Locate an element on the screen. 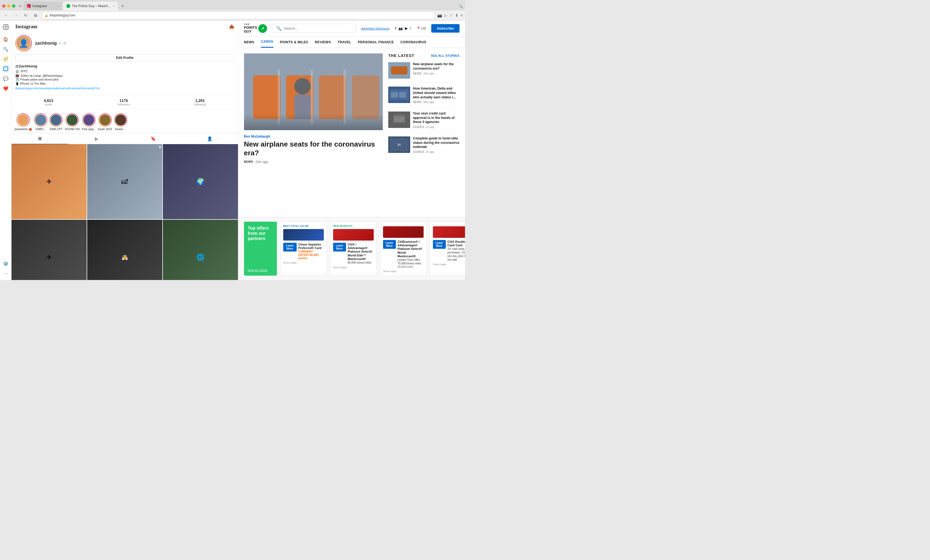  refresh-button: ↻ is located at coordinates (26, 15).